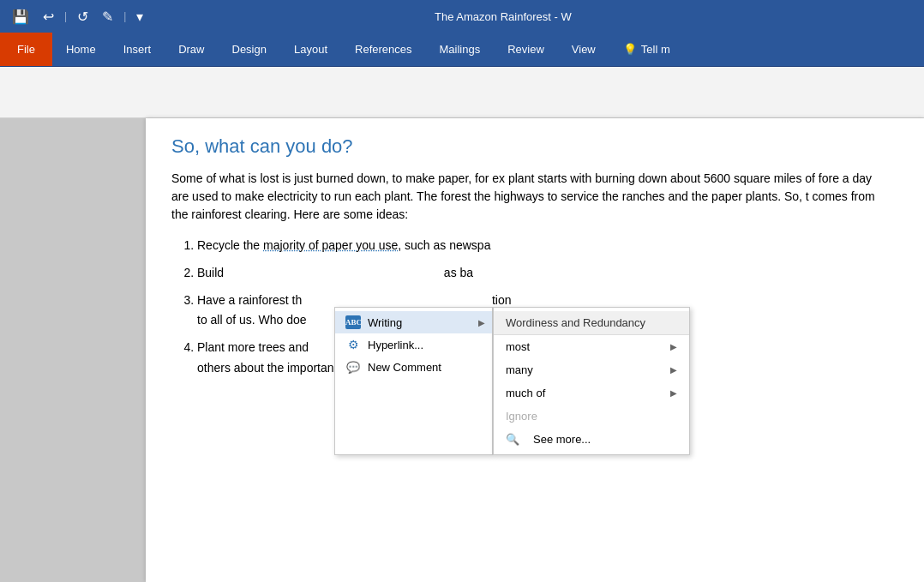 The width and height of the screenshot is (924, 582). Describe the element at coordinates (526, 50) in the screenshot. I see `menu-review: Review` at that location.